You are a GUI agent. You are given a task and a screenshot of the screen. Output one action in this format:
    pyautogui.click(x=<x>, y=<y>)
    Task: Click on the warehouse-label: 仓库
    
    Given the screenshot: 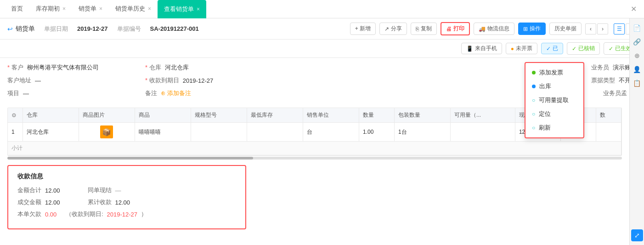 What is the action you would take?
    pyautogui.click(x=153, y=68)
    